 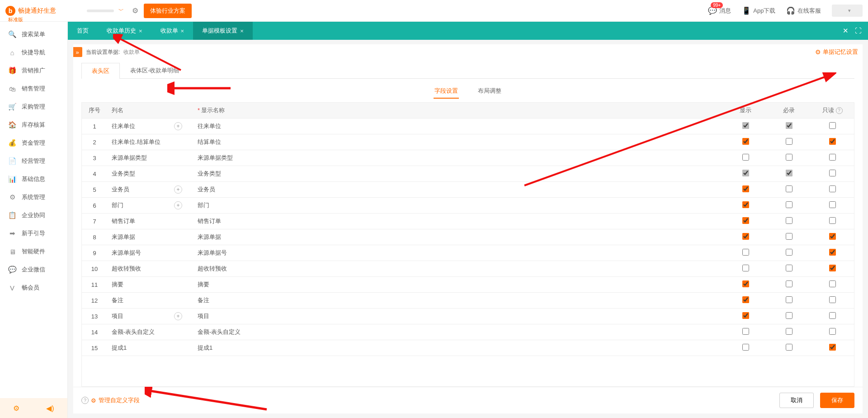 I want to click on sidebar-item-beginner-guide: ➡新手引导, so click(x=33, y=233).